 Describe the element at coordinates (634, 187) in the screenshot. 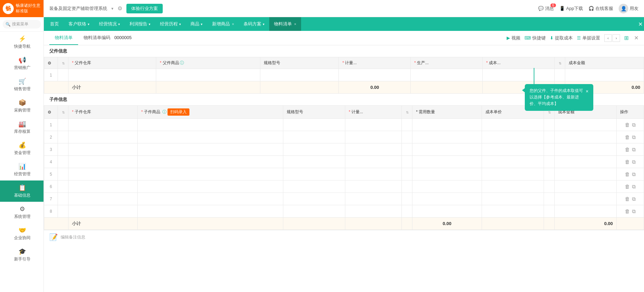

I see `copy-icon-6: ⧉` at that location.